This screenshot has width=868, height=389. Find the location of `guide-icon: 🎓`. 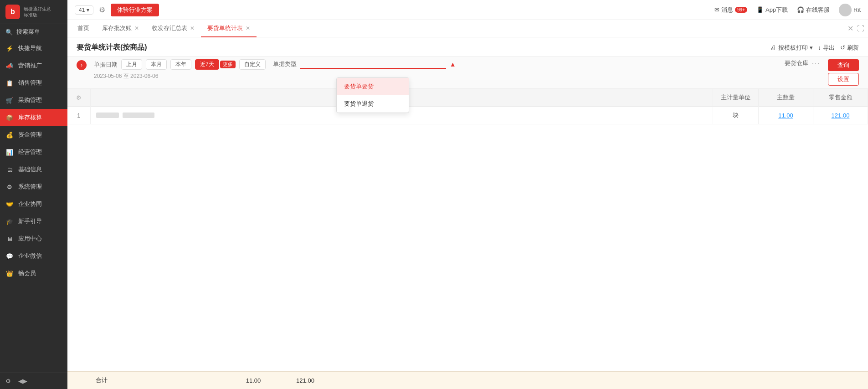

guide-icon: 🎓 is located at coordinates (10, 221).